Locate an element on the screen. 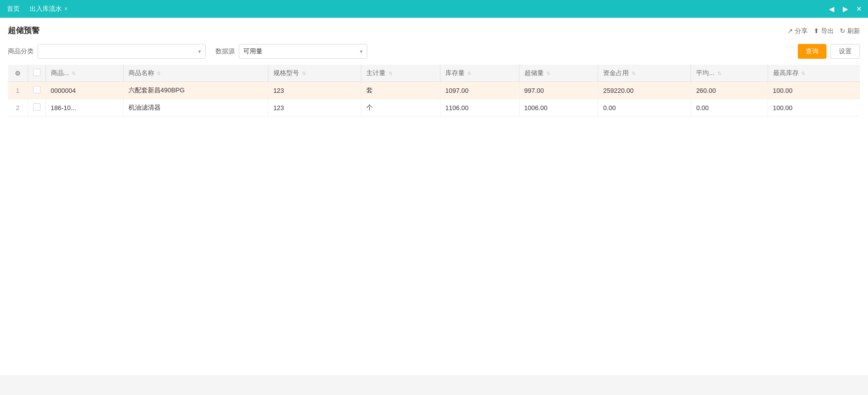 Image resolution: width=868 pixels, height=395 pixels. category-arrow-down-icon: ▾ is located at coordinates (200, 51).